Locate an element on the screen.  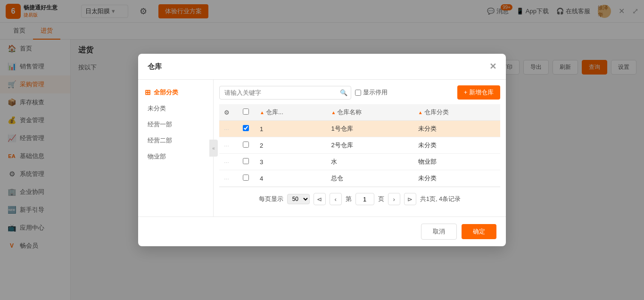
cell-category: 物业部 is located at coordinates (457, 162).